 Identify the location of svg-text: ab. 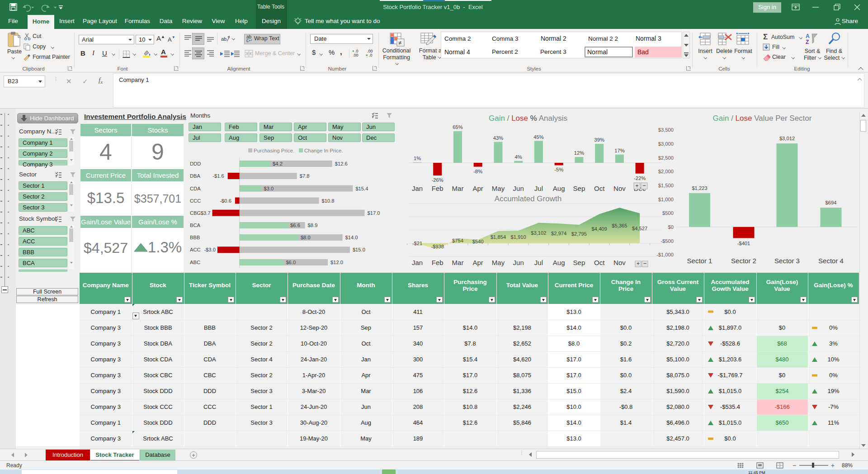
(224, 39).